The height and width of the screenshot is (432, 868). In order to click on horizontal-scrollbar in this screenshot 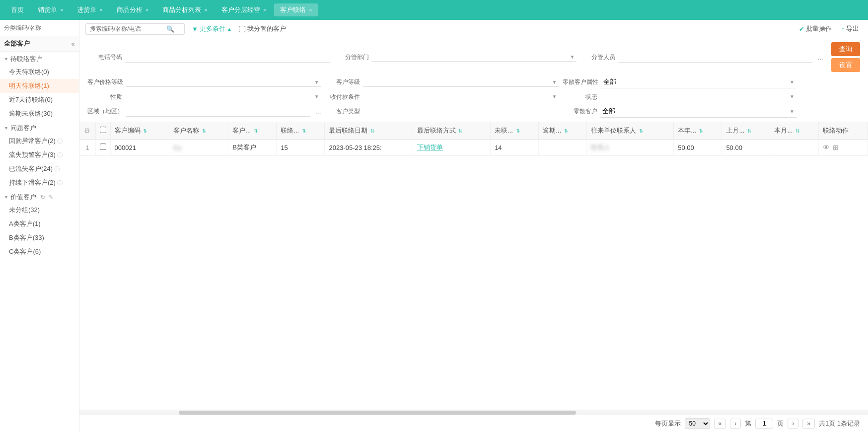, I will do `click(474, 412)`.